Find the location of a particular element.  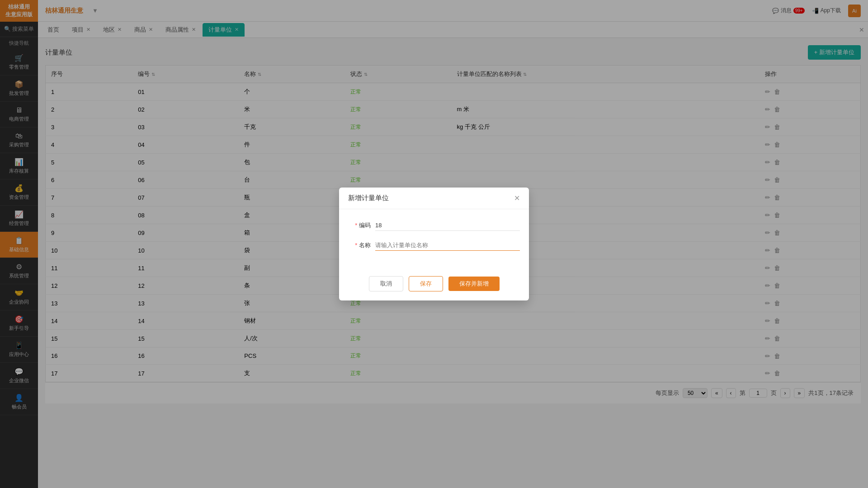

save-button: 保存 is located at coordinates (426, 284).